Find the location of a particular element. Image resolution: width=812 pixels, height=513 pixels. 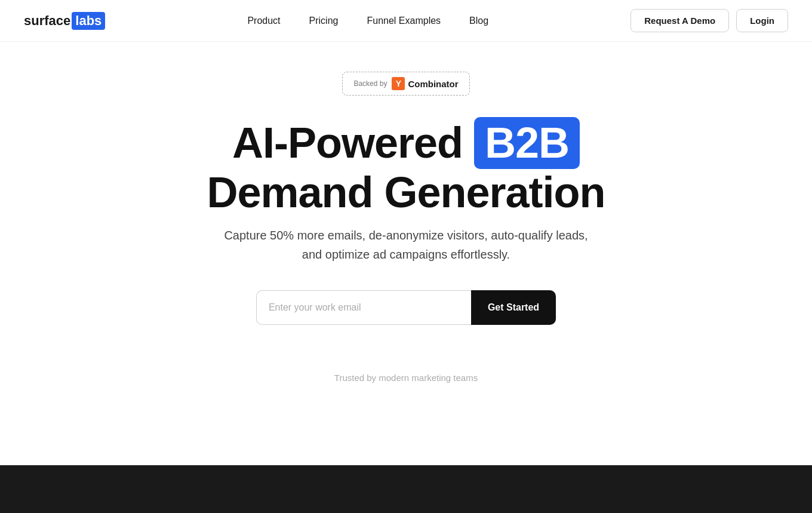

logo: surfacelabs is located at coordinates (64, 21).